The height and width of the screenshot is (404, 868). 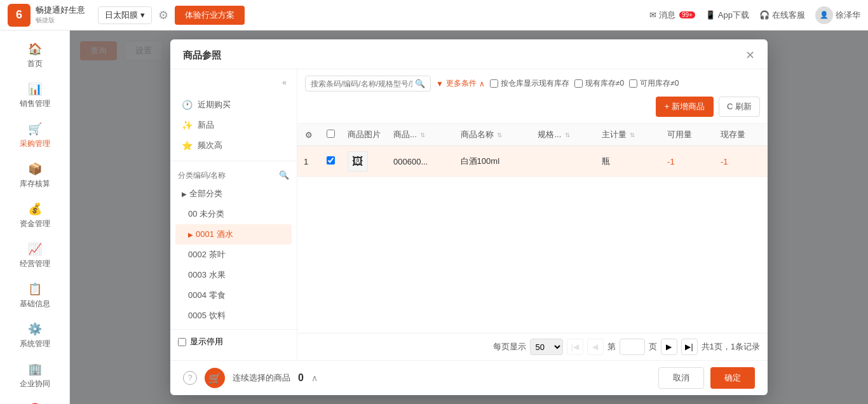 I want to click on messages-nav-item: ✉ 消息 99+, so click(x=672, y=15).